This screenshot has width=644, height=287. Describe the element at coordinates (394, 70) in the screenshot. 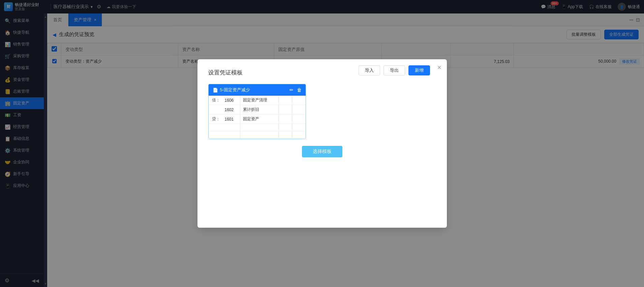

I see `export-btn: 导出` at that location.